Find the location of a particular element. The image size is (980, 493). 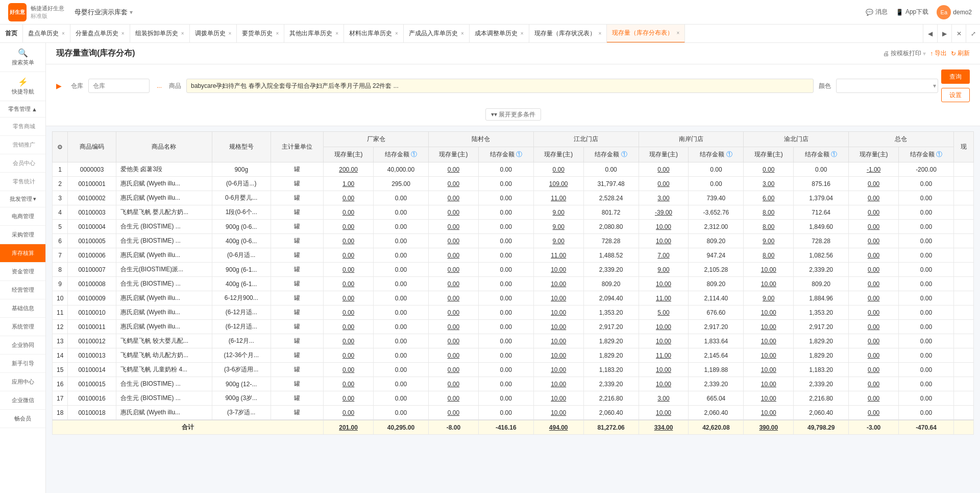

tab-expand-btn: ⤢ is located at coordinates (973, 34).